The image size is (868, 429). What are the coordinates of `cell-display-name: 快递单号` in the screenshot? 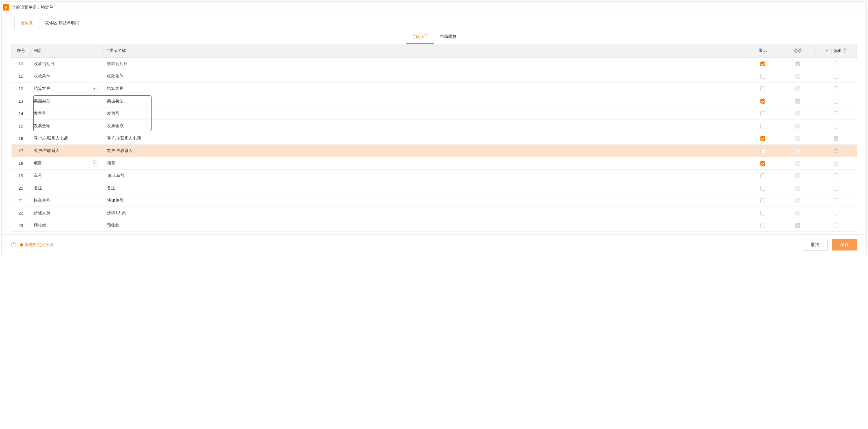 It's located at (425, 200).